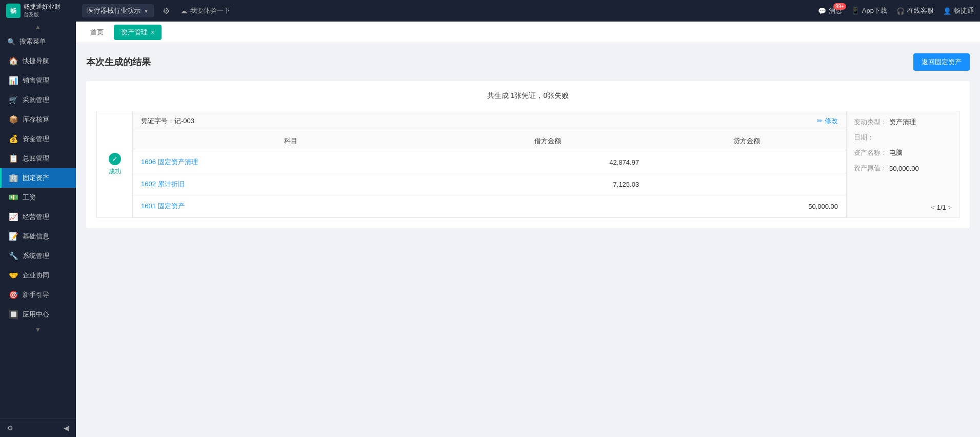  Describe the element at coordinates (97, 32) in the screenshot. I see `tab-home: 首页` at that location.